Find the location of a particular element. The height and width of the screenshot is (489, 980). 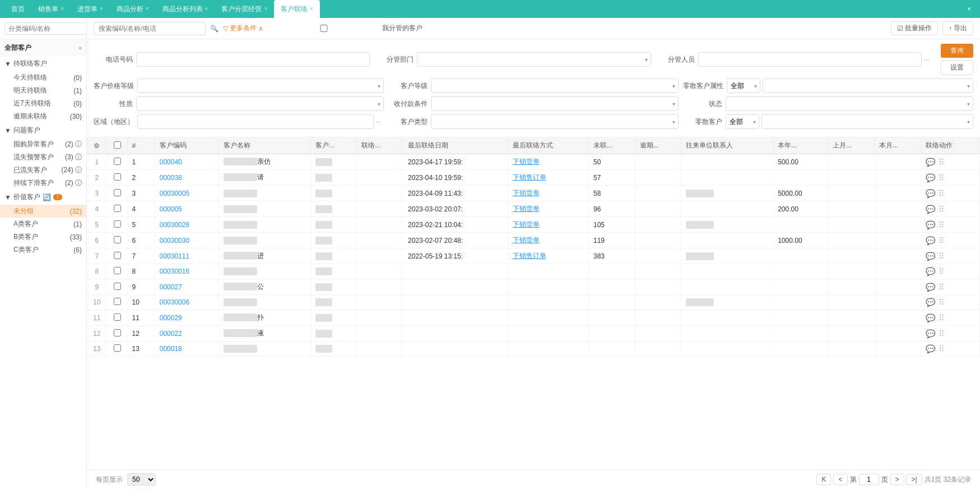

col-last-month: 上月... is located at coordinates (852, 146).